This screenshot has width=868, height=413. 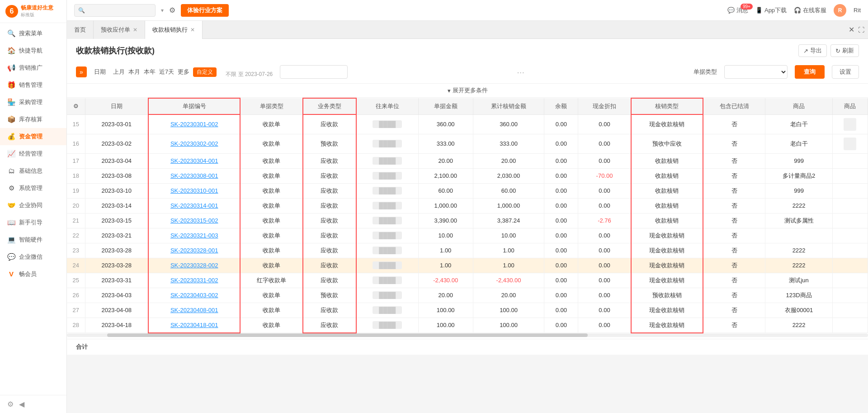 I want to click on topbar-gear-icon: ⚙, so click(x=172, y=10).